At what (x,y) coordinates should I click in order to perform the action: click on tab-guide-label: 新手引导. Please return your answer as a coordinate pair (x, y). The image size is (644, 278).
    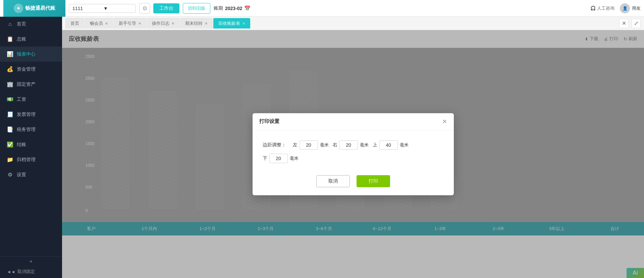
    Looking at the image, I should click on (127, 23).